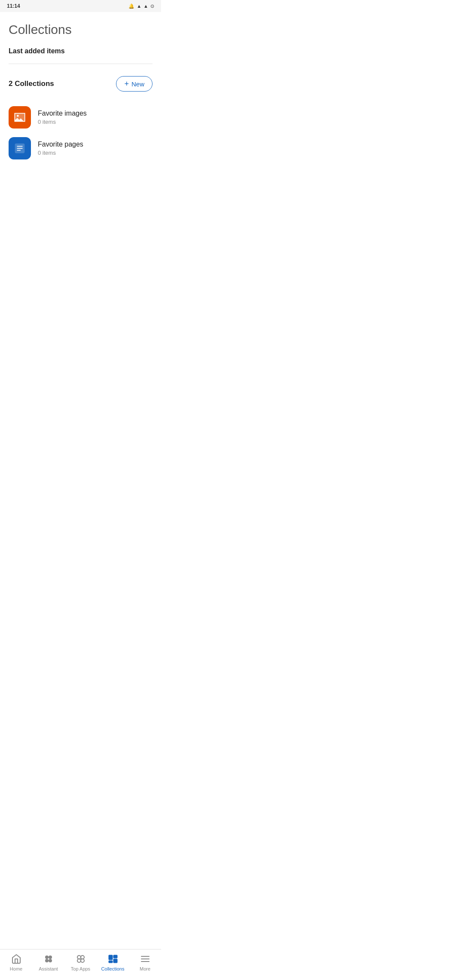 The width and height of the screenshot is (464, 980). I want to click on collections-list: Favorite images 0 items Favorite pages 0…, so click(81, 133).